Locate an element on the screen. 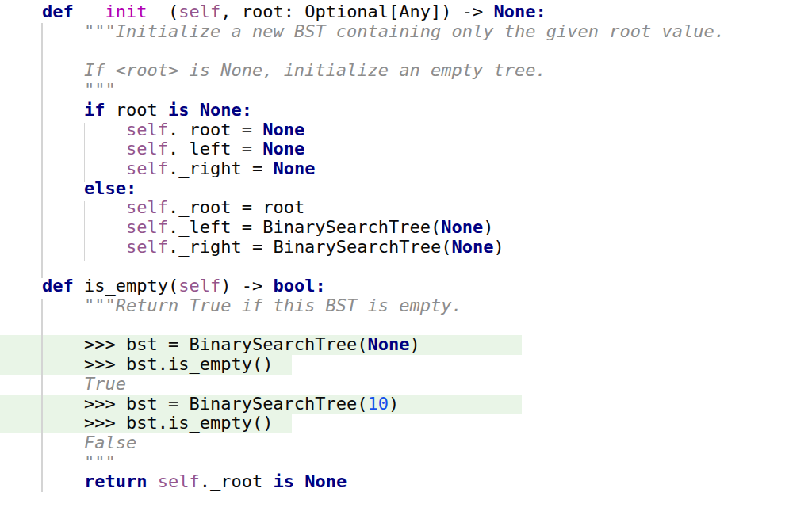 This screenshot has width=812, height=515. code-token: ._root = root is located at coordinates (236, 208).